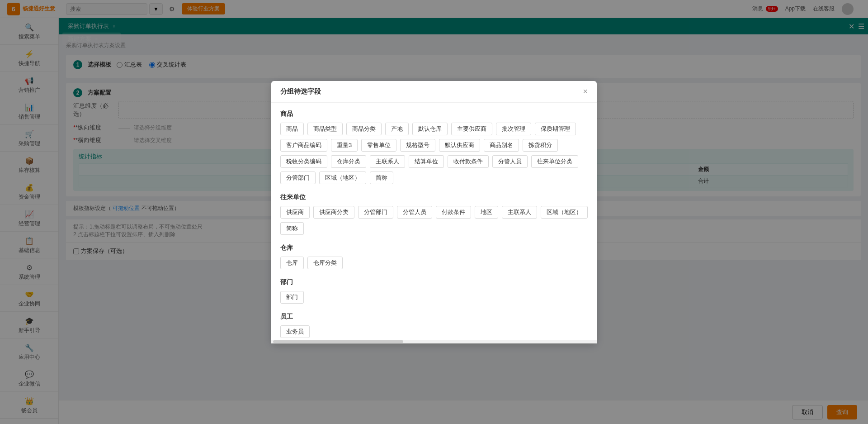  Describe the element at coordinates (434, 263) in the screenshot. I see `field-tags-2: 仓库仓库分类` at that location.